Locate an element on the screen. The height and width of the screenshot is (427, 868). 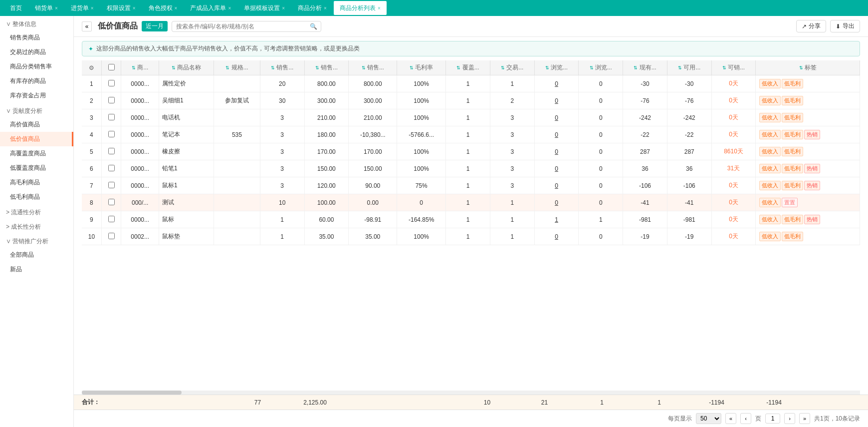
sidebar-item-stock-fund: 库存资金占用 is located at coordinates (37, 96).